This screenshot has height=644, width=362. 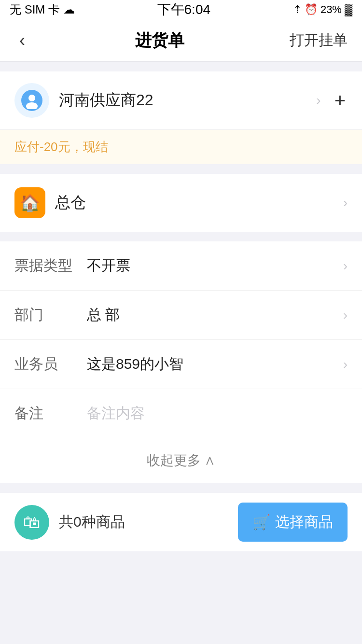 I want to click on status-right: ⇡ ⏰ 23% ▓, so click(x=322, y=10).